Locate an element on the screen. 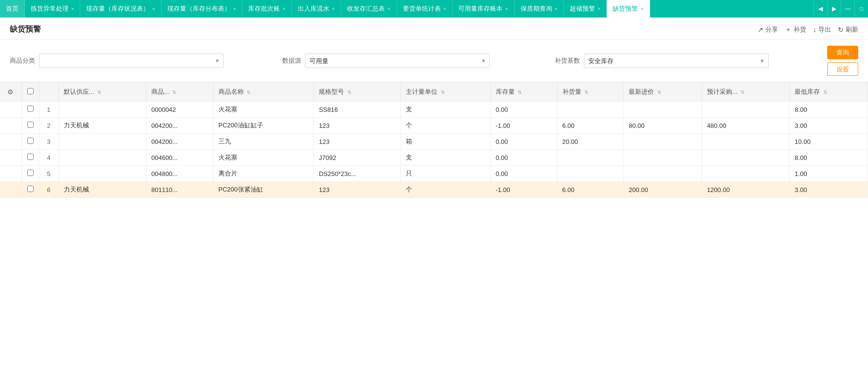 This screenshot has height=387, width=868. row-product-code-cell: 004600... is located at coordinates (180, 158).